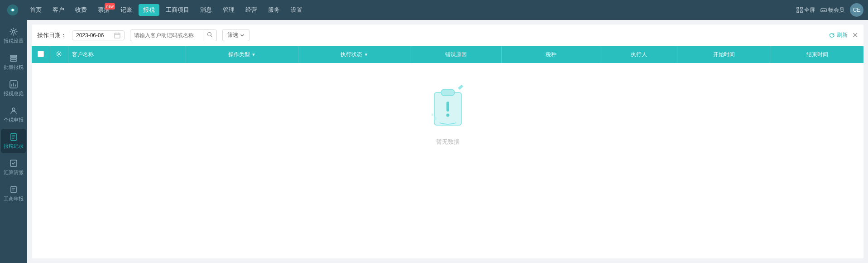 Image resolution: width=868 pixels, height=263 pixels. Describe the element at coordinates (104, 10) in the screenshot. I see `nav-invoice: 票据 new` at that location.